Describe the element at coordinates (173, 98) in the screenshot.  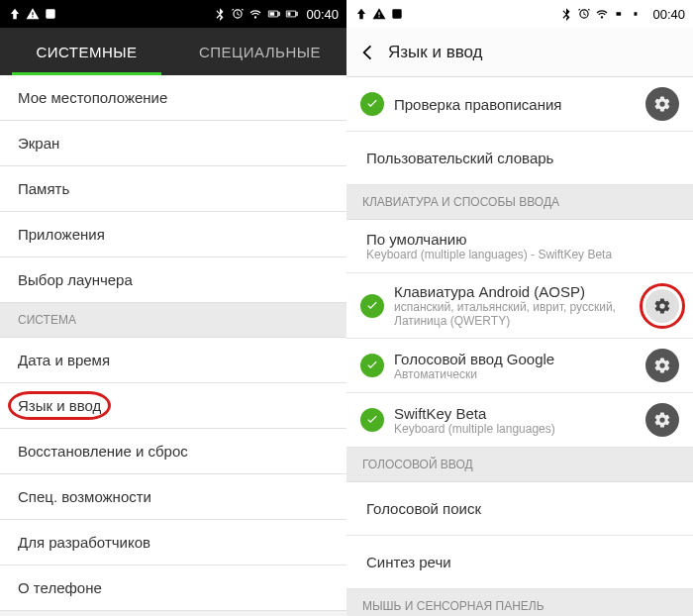
I see `item-location: Мое местоположение` at that location.